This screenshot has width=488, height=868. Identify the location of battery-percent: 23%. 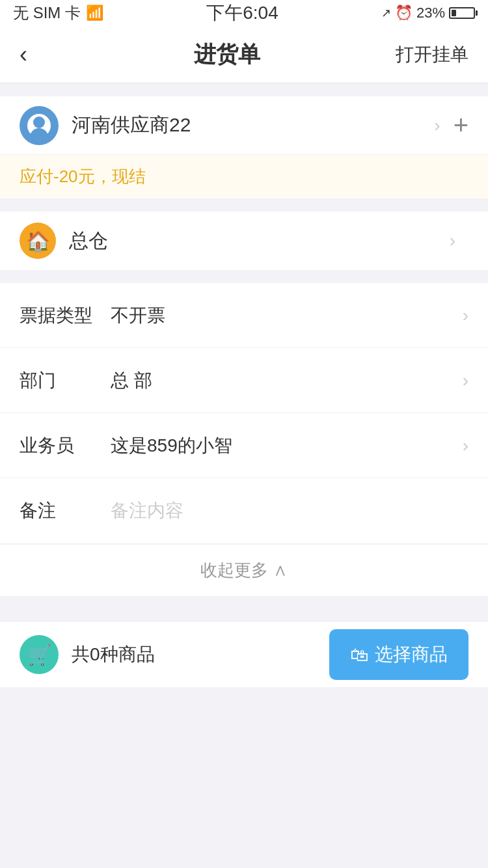
(431, 13).